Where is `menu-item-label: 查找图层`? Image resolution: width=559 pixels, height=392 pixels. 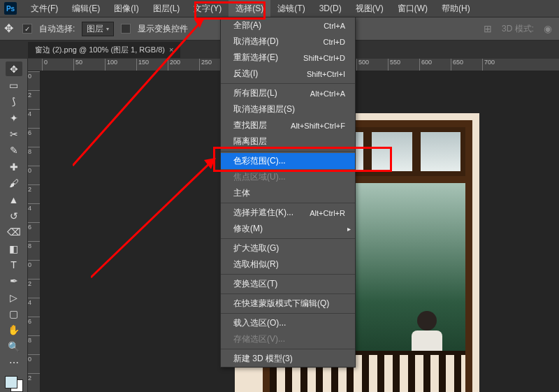 menu-item-label: 查找图层 is located at coordinates (250, 126).